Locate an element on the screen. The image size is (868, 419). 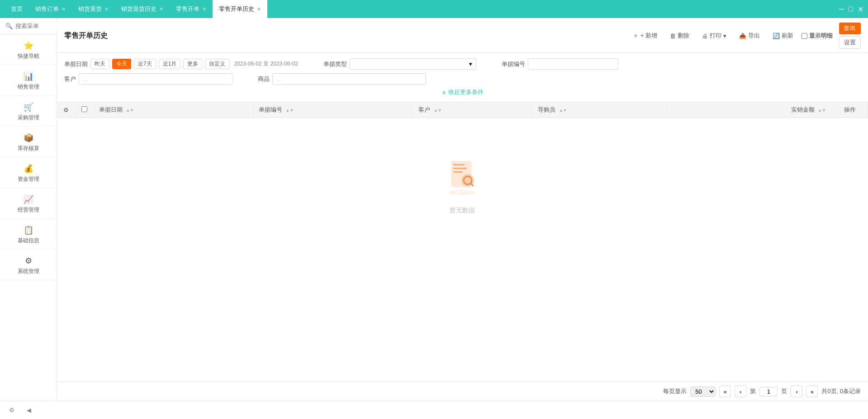
customer-label: 客户 is located at coordinates (70, 79).